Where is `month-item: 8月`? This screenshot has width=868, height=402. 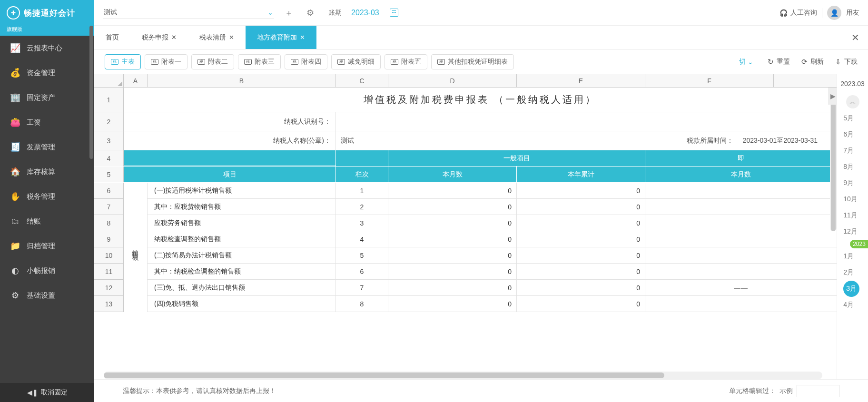 month-item: 8月 is located at coordinates (853, 167).